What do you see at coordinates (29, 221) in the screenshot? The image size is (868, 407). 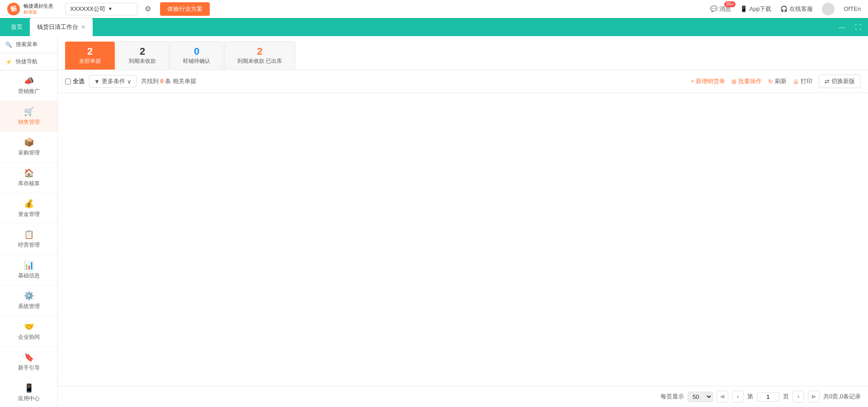 I see `sidebar: 🔍 搜索菜单 ⚡ 快捷导航 📣 营销推广 🛒 销售管理 📦 采购管理 🏠 库存核…` at bounding box center [29, 221].